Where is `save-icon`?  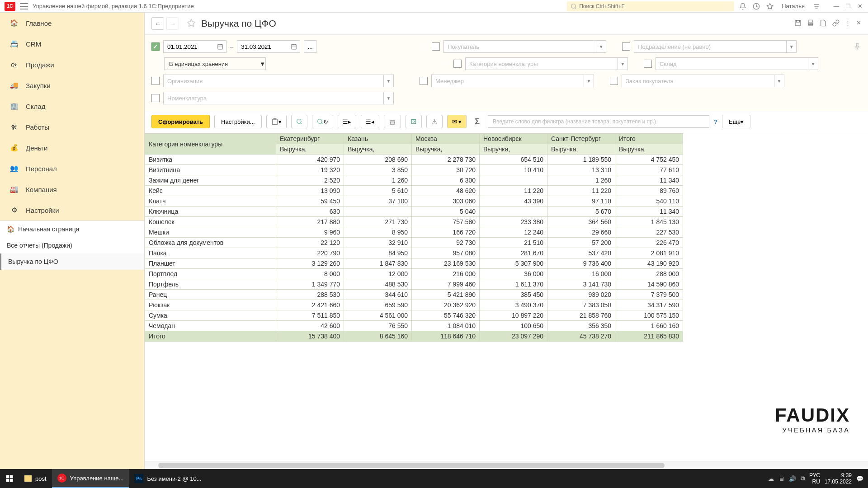
save-icon is located at coordinates (798, 23).